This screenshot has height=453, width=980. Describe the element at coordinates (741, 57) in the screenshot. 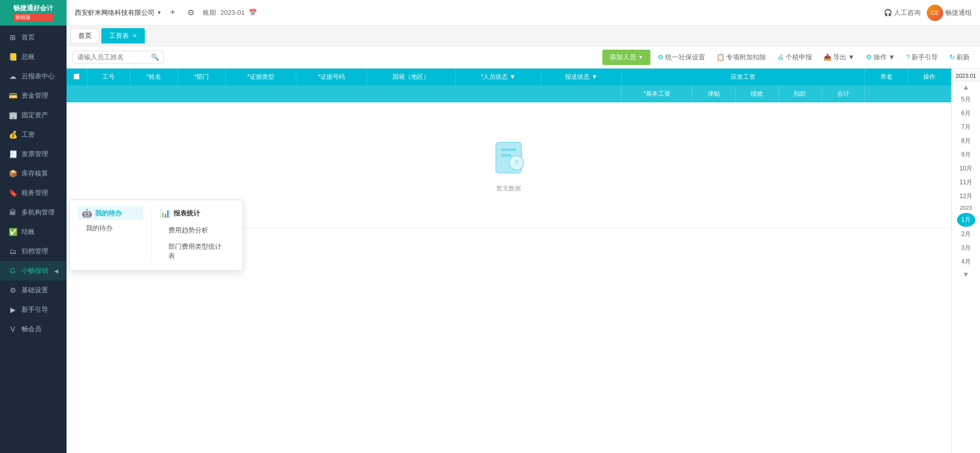

I see `tax-deduct-action: 📋 专项附加扣除` at that location.